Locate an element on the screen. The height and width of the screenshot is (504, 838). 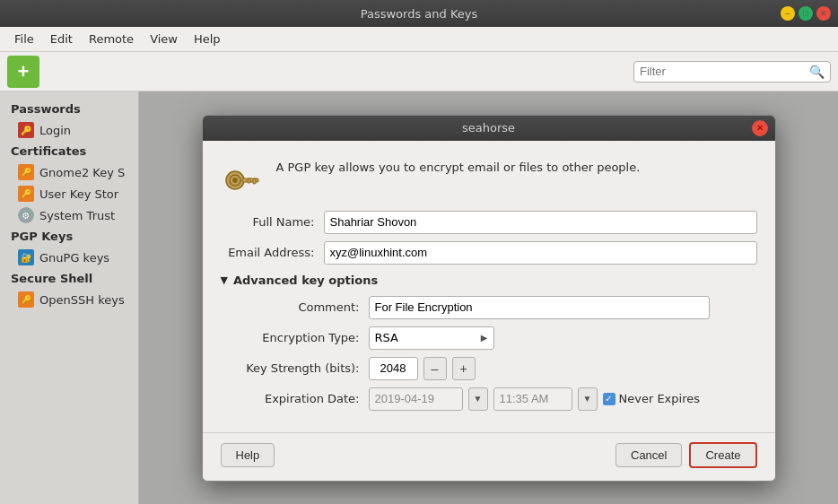
window-title: Passwords and Keys is located at coordinates (420, 14).